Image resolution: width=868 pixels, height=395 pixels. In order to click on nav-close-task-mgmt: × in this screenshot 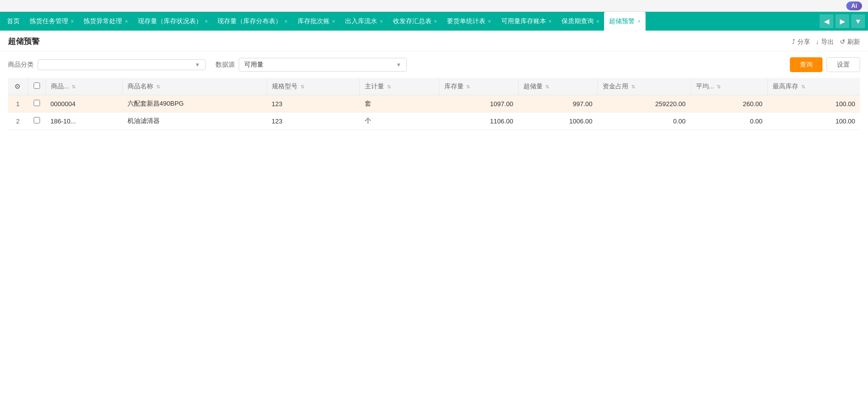, I will do `click(72, 21)`.